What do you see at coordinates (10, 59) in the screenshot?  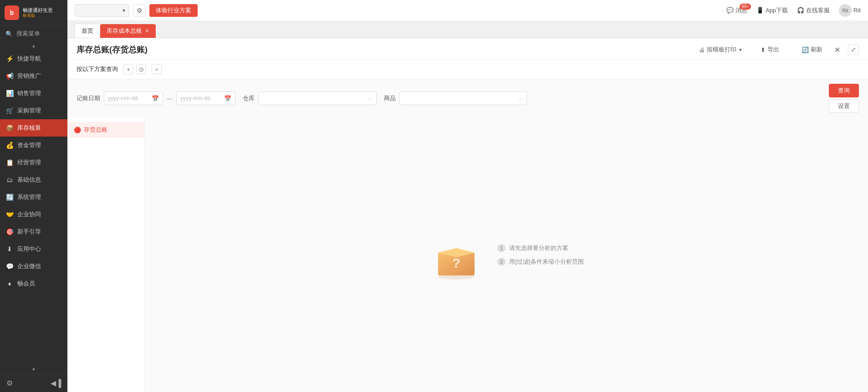 I see `quick-nav-icon: ⚡` at bounding box center [10, 59].